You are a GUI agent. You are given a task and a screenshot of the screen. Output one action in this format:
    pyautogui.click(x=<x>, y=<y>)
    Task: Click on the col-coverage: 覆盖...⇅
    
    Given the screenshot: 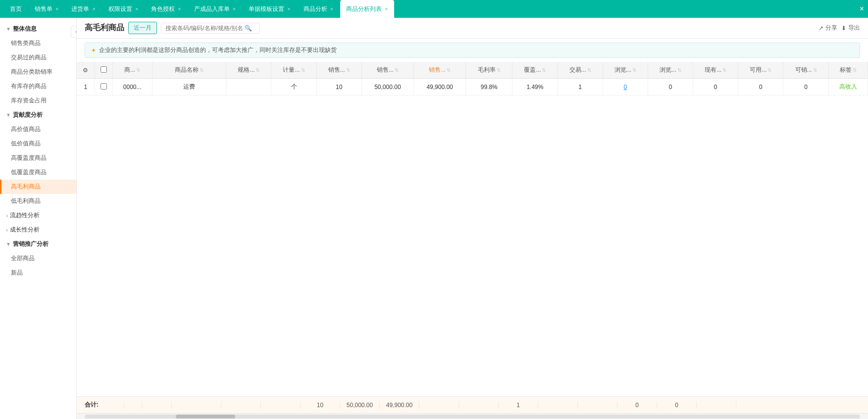 What is the action you would take?
    pyautogui.click(x=535, y=70)
    